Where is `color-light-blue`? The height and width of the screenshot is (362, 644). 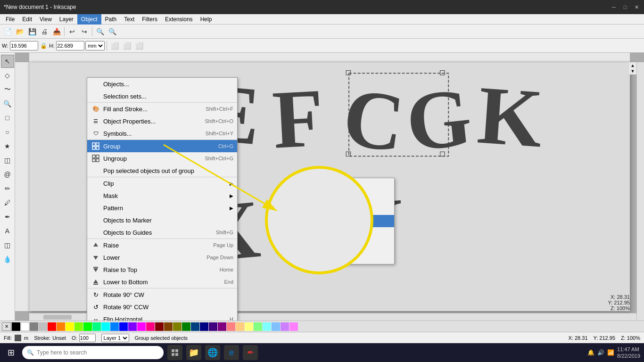 color-light-blue is located at coordinates (276, 327).